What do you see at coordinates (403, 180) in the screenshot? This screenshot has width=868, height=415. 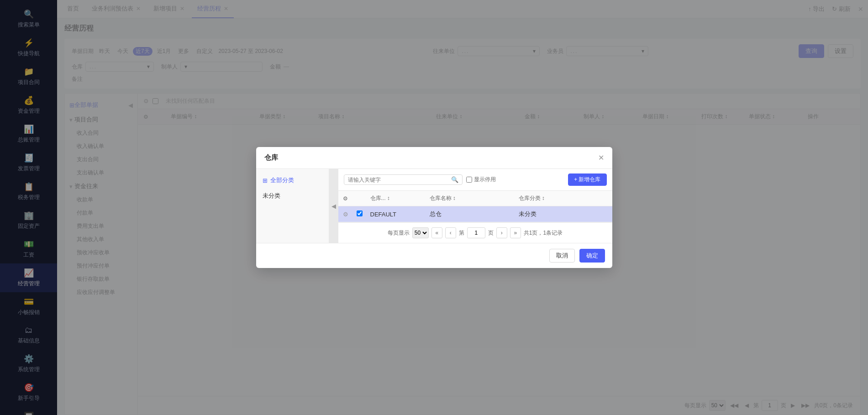 I see `modal-search-box: 🔍` at bounding box center [403, 180].